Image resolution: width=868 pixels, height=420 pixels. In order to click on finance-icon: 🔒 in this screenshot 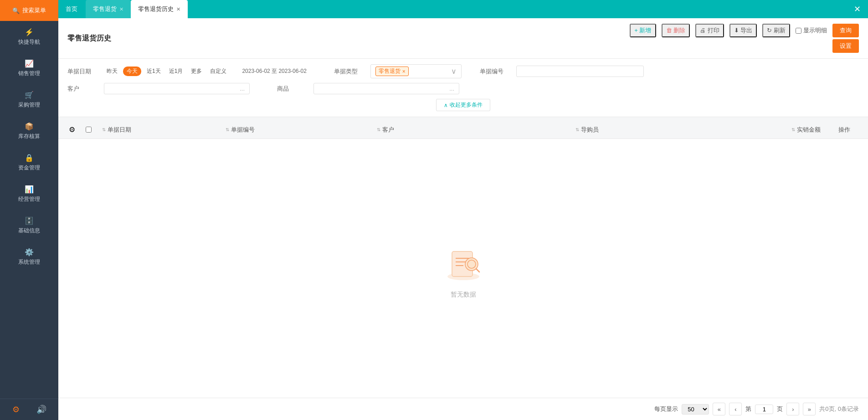, I will do `click(29, 158)`.